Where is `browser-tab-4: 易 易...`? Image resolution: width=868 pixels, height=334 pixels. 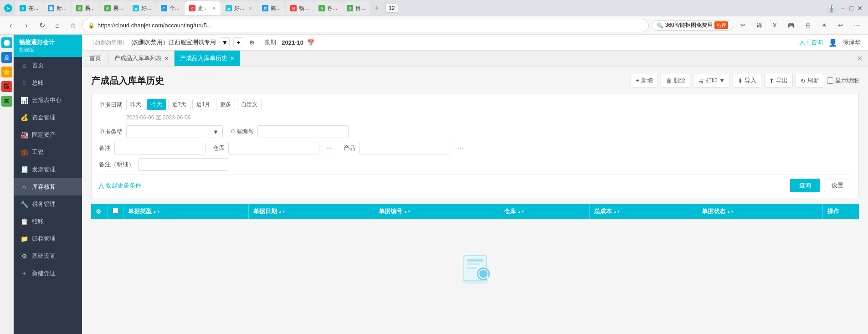
browser-tab-4: 易 易... is located at coordinates (114, 8).